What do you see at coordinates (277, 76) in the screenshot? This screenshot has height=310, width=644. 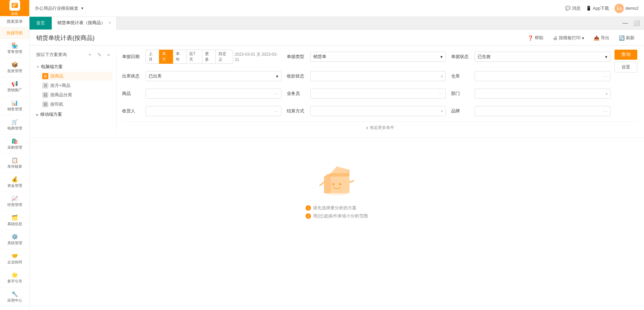 I see `out-status-dropdown-icon: ▾` at bounding box center [277, 76].